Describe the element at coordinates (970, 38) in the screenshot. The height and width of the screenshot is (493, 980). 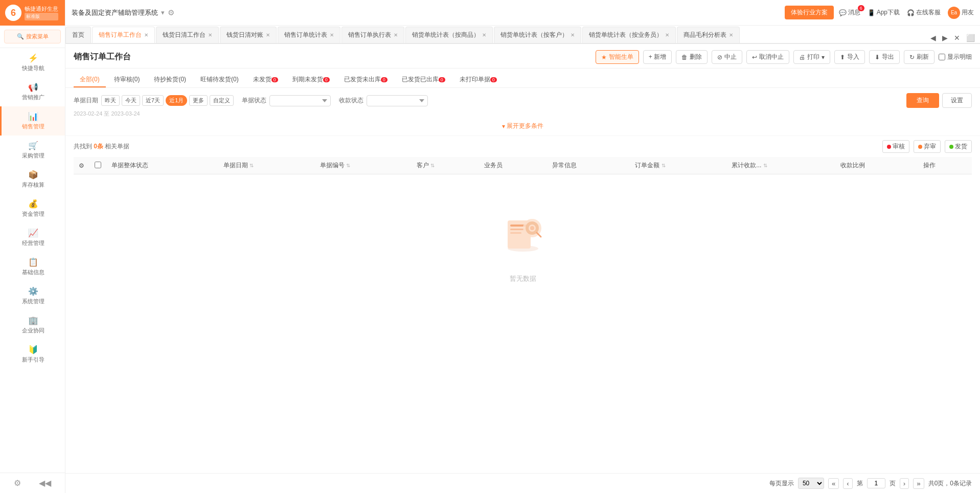
I see `tab-nav-maximize: ⬜` at that location.